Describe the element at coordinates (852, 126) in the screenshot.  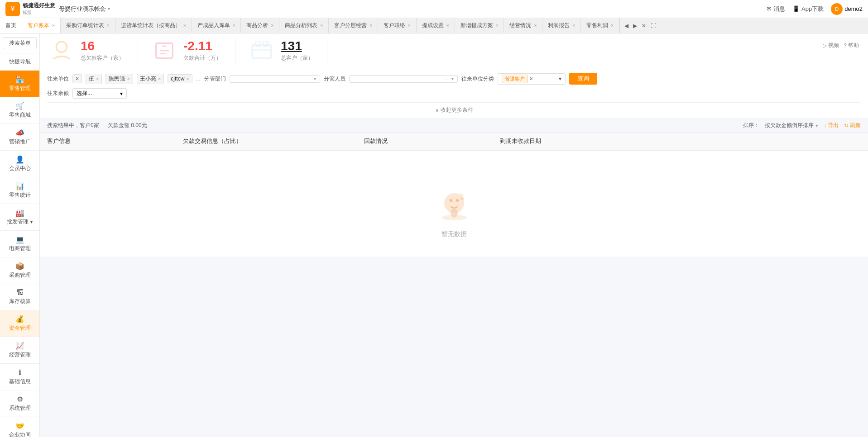
I see `refresh-button: ↻ 刷新` at that location.